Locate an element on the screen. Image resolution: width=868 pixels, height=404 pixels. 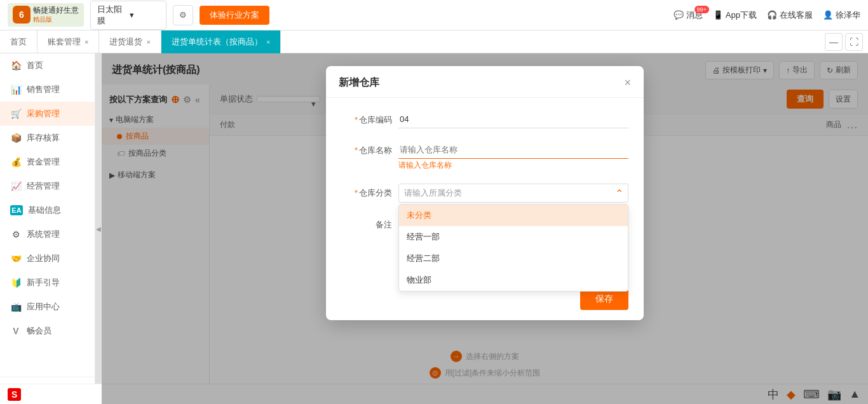
app-download-item: 📱 App下载 is located at coordinates (735, 15).